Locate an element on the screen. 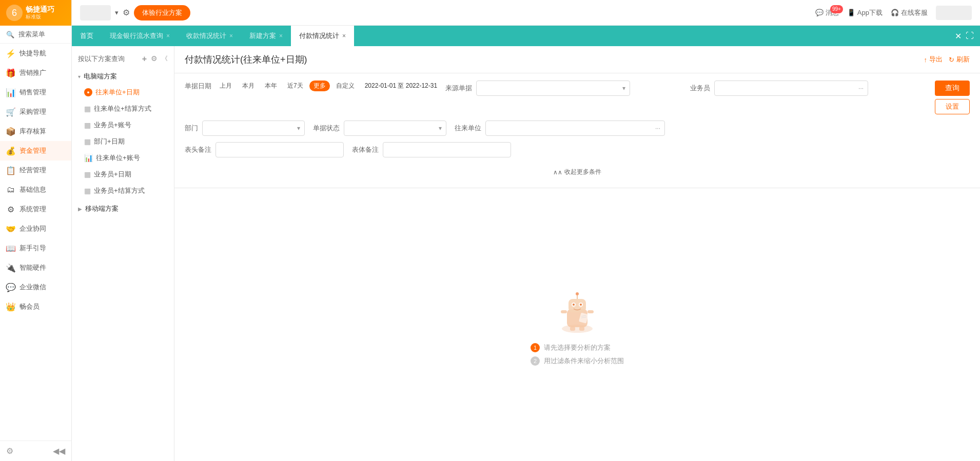 The image size is (980, 461). schema-item-partner-settle: ▦ 往来单位+结算方式 is located at coordinates (123, 109).